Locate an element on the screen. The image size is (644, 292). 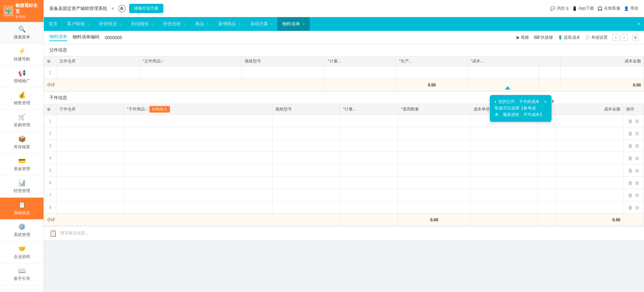
tooltip-close-btn: × is located at coordinates (545, 102).